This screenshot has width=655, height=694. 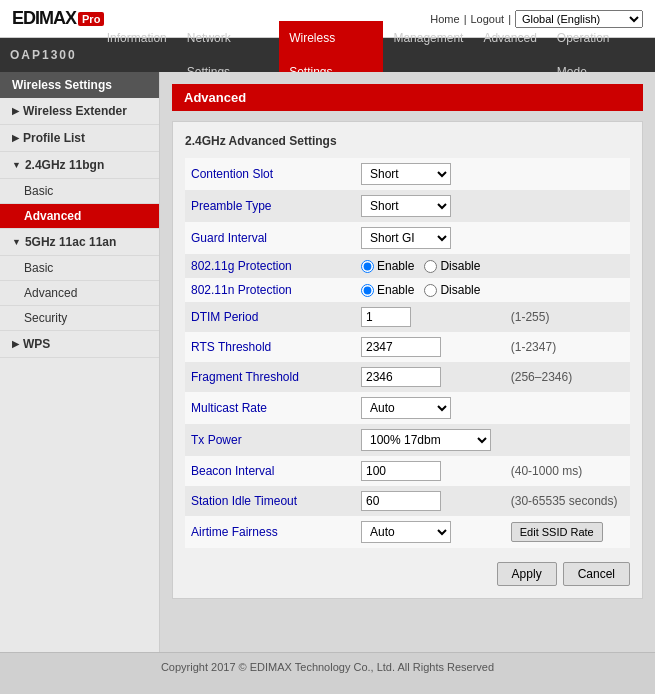 What do you see at coordinates (270, 377) in the screenshot?
I see `field-label: Fragment Threshold` at bounding box center [270, 377].